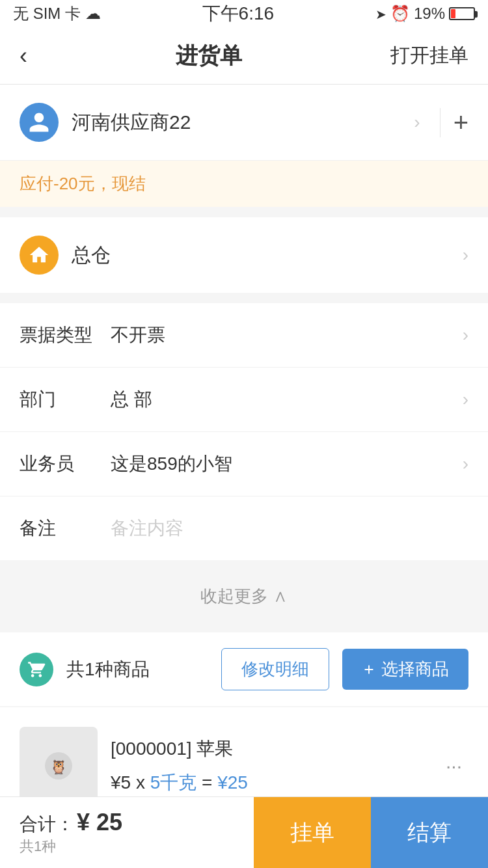 The image size is (488, 868). What do you see at coordinates (416, 122) in the screenshot?
I see `supplier-chevron-icon: ›` at bounding box center [416, 122].